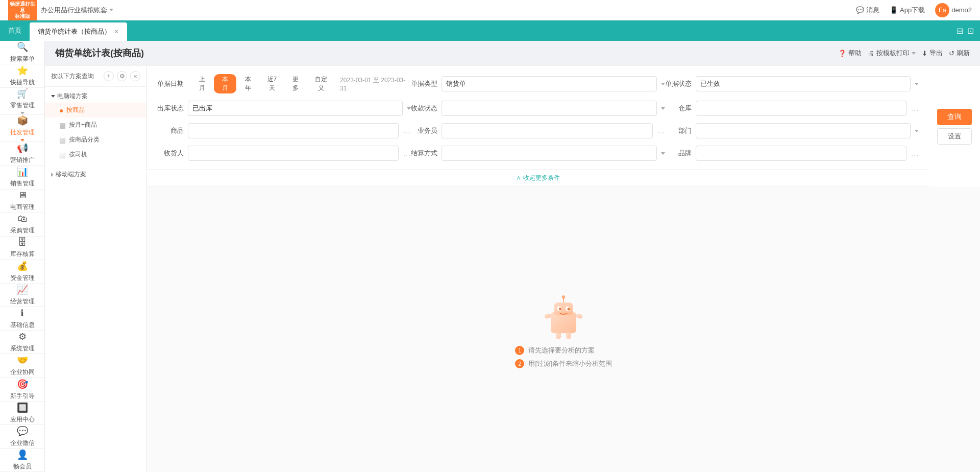 Image resolution: width=980 pixels, height=472 pixels. Describe the element at coordinates (22, 154) in the screenshot. I see `sidebar-item-marketing: 📢 营销推广` at that location.